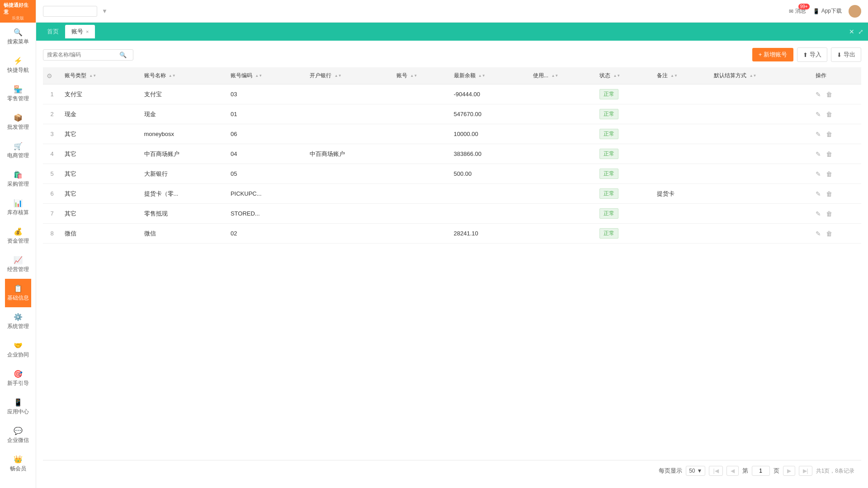 Image resolution: width=868 pixels, height=488 pixels. I want to click on column-settings-icon: ⚙, so click(50, 76).